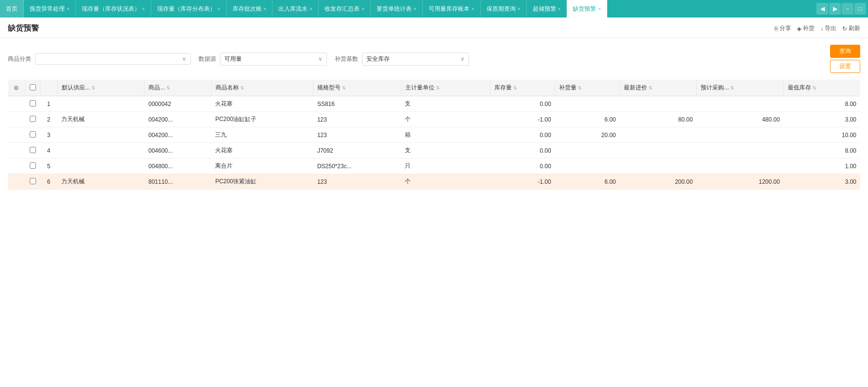 The height and width of the screenshot is (387, 868). I want to click on nav-tab: 现存量（库存状况表）×, so click(114, 9).